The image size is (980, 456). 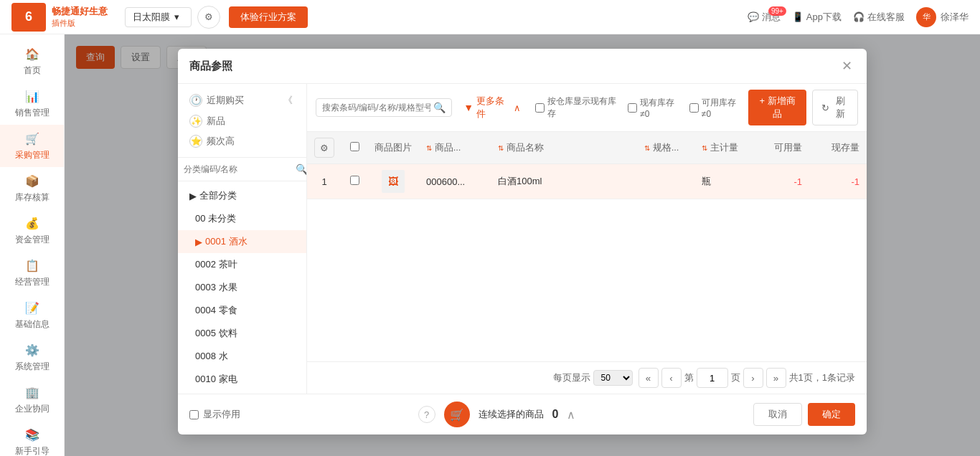 I want to click on category-search-input, so click(x=237, y=169).